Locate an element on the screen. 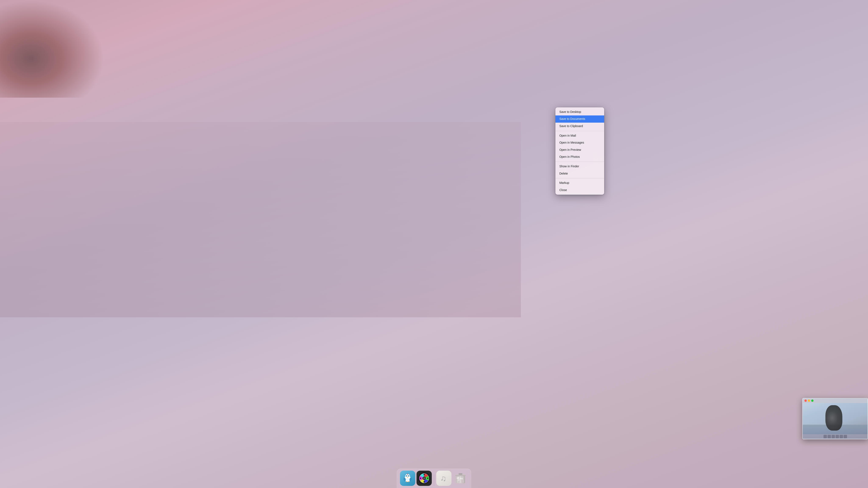 This screenshot has height=488, width=868. menu-item-save-to-documents: Save to Documents is located at coordinates (580, 119).